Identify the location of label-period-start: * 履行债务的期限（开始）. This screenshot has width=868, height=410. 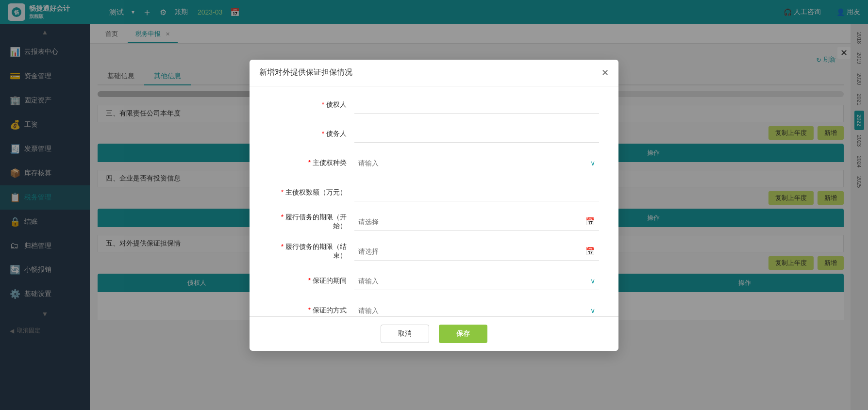
(308, 222).